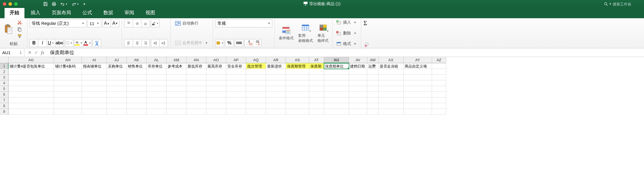  I want to click on column-header: AX, so click(391, 60).